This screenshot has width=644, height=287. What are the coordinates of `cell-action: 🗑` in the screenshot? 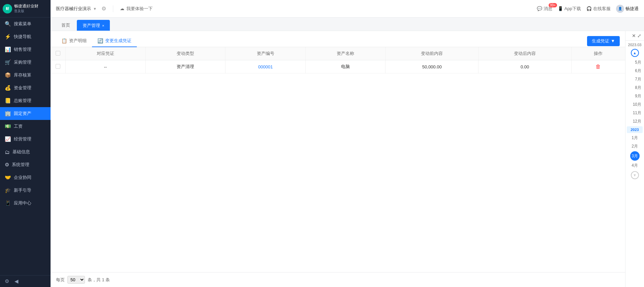 It's located at (598, 67).